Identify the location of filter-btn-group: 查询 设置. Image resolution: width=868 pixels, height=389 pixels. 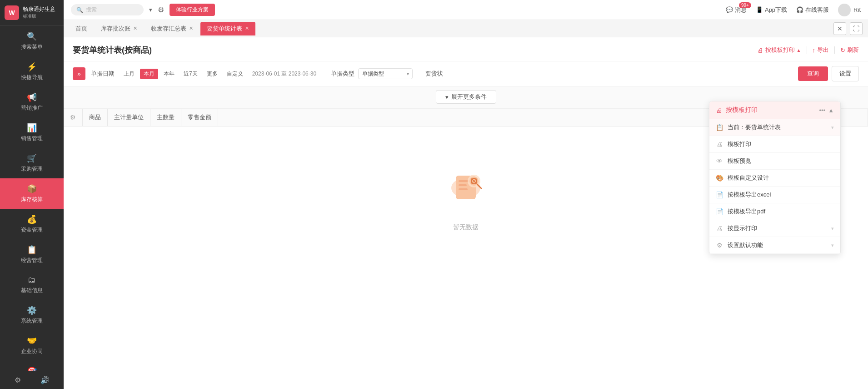
(828, 74).